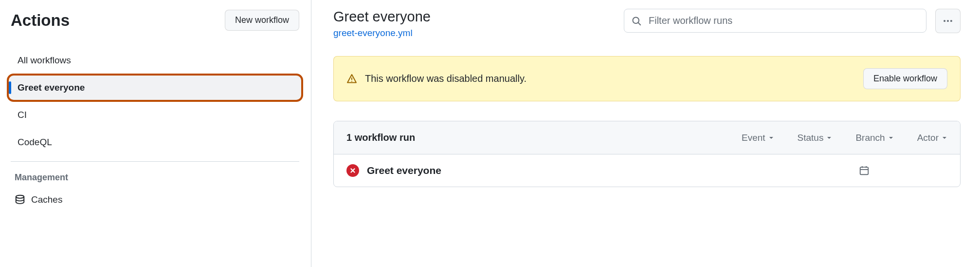 Image resolution: width=980 pixels, height=267 pixels. I want to click on page-title: Greet everyone, so click(474, 17).